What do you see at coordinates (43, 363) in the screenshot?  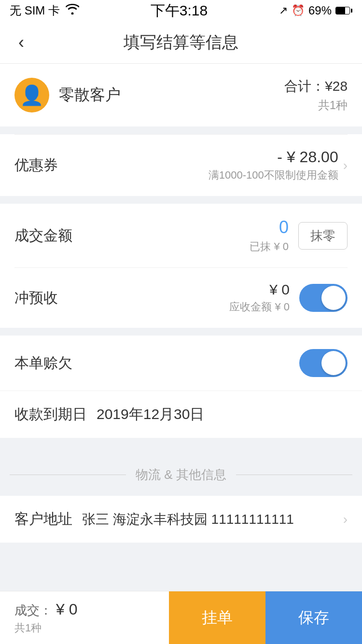 I see `debt-label: 本单赊欠` at bounding box center [43, 363].